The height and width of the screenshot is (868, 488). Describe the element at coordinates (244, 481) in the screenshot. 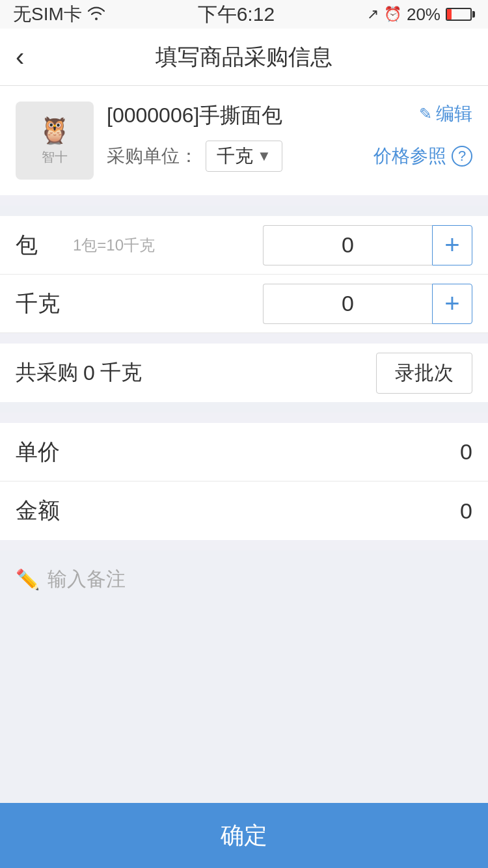

I see `detail-section: 单价 0 金额 0` at that location.